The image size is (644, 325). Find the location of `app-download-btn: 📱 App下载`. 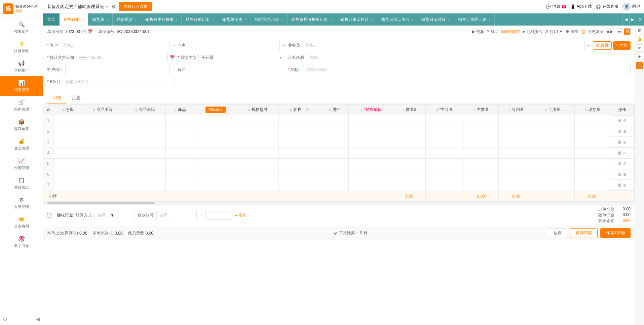

app-download-btn: 📱 App下载 is located at coordinates (581, 7).